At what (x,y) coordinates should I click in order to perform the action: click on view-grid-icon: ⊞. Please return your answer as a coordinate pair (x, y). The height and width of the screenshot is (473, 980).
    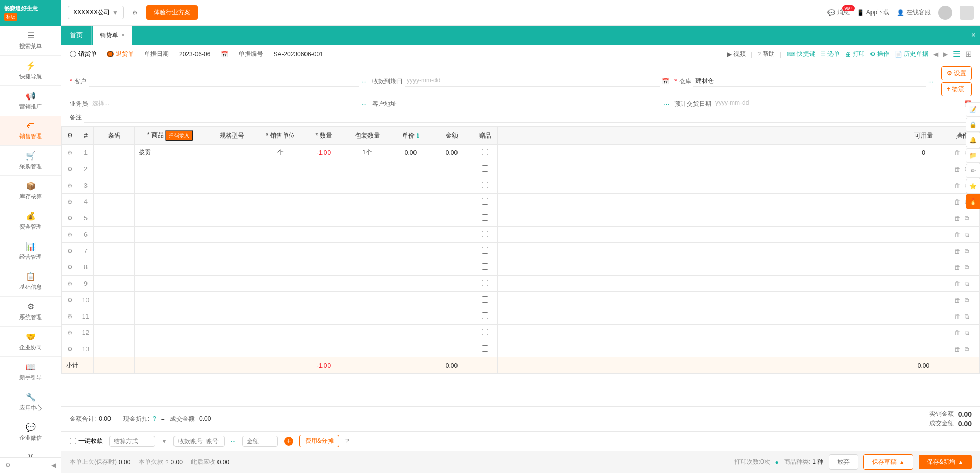
    Looking at the image, I should click on (968, 54).